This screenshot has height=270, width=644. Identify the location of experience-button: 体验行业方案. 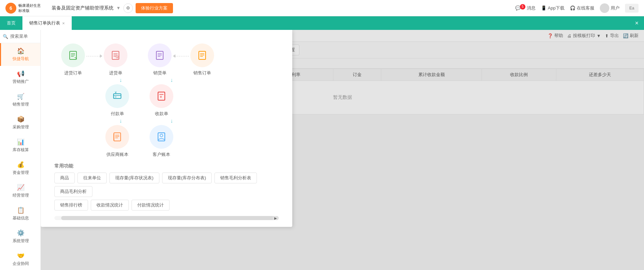
(154, 8).